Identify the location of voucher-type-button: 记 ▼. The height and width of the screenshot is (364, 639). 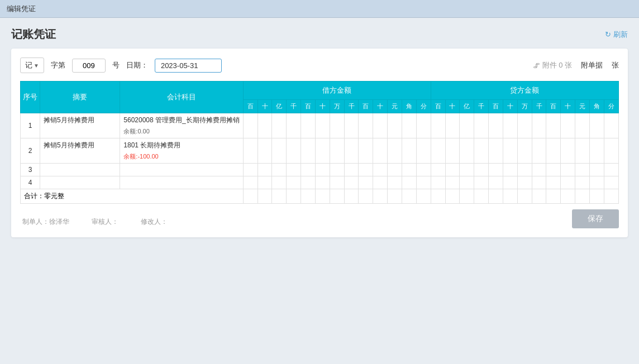
(32, 65).